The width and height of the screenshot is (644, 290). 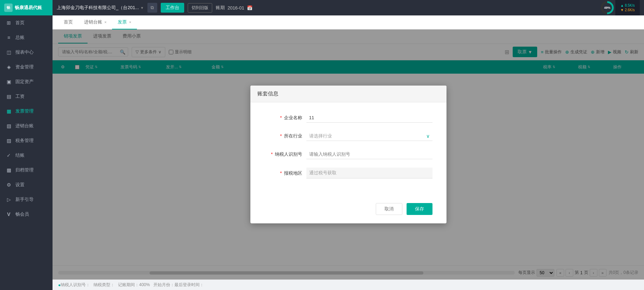 What do you see at coordinates (628, 10) in the screenshot?
I see `network-download: ▼ 2.6K/s` at bounding box center [628, 10].